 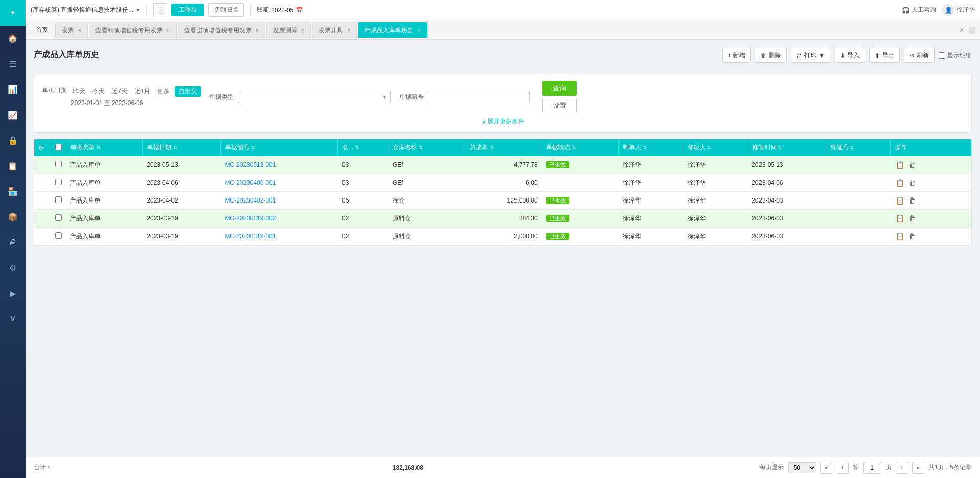 I want to click on tab-invoice-close: ×, so click(x=80, y=31).